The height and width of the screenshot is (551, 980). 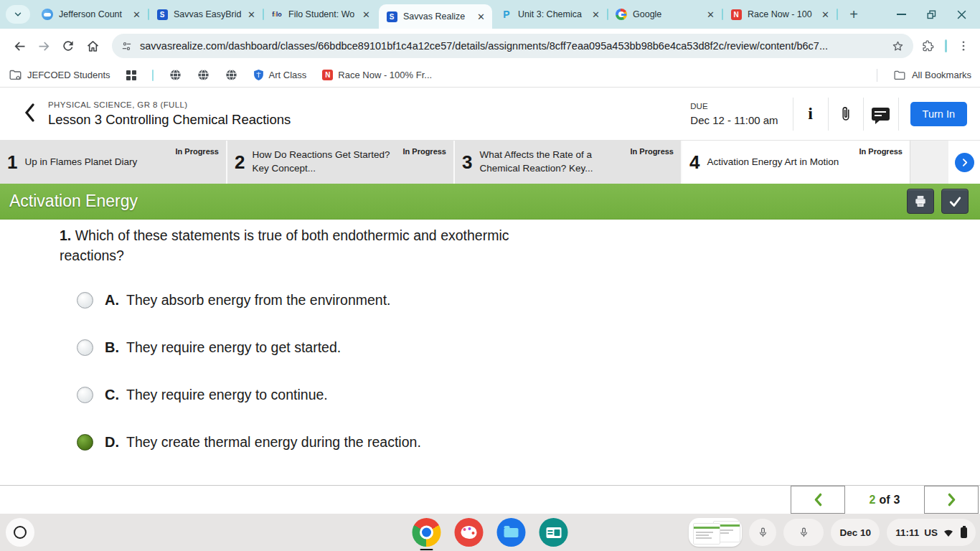 What do you see at coordinates (855, 532) in the screenshot?
I see `calendar-button: Dec 10` at bounding box center [855, 532].